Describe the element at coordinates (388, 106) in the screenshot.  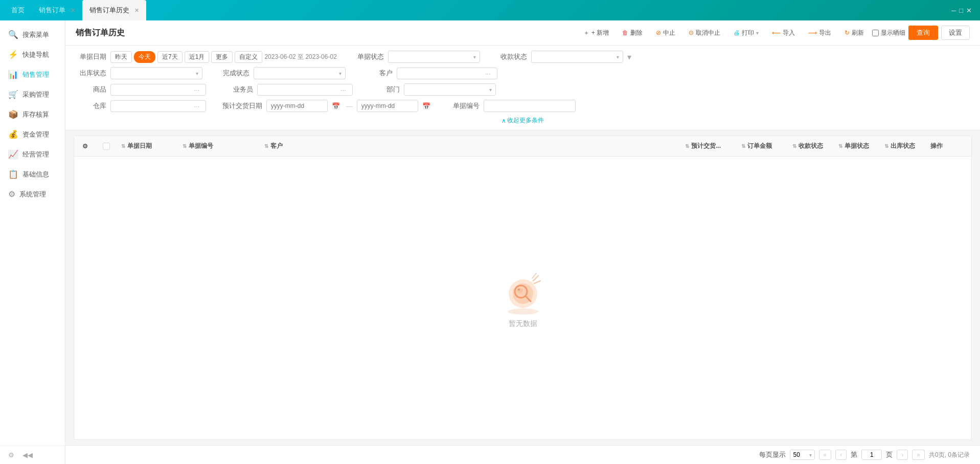
I see `delivery-date-end` at that location.